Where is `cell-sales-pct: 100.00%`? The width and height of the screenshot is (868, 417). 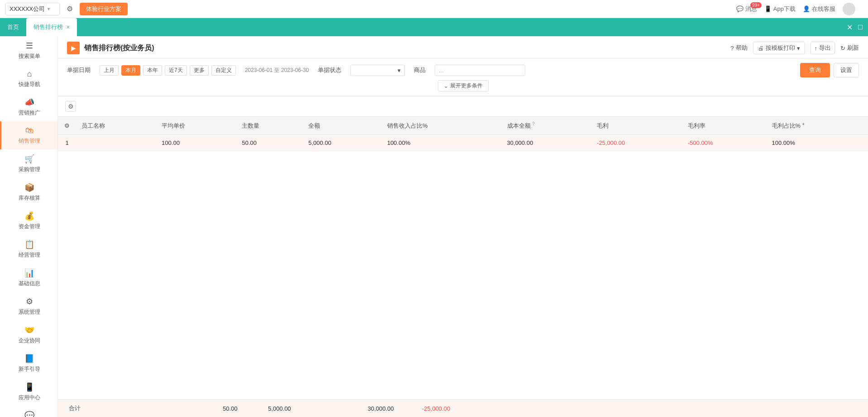 cell-sales-pct: 100.00% is located at coordinates (442, 143).